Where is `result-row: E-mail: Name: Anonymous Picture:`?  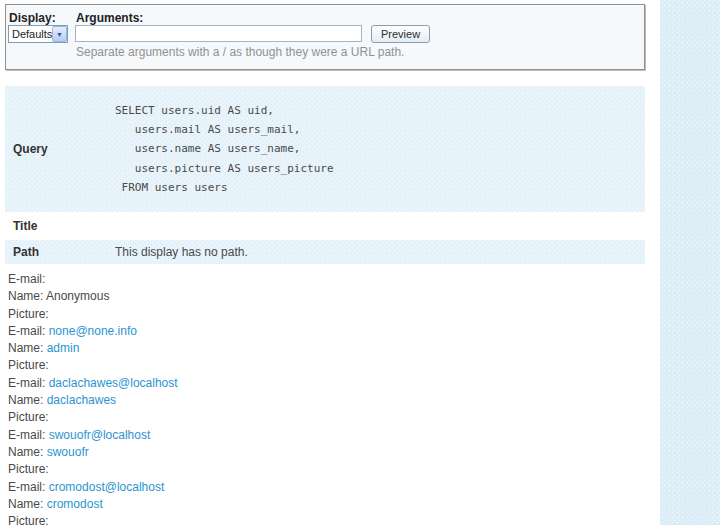 result-row: E-mail: Name: Anonymous Picture: is located at coordinates (308, 297).